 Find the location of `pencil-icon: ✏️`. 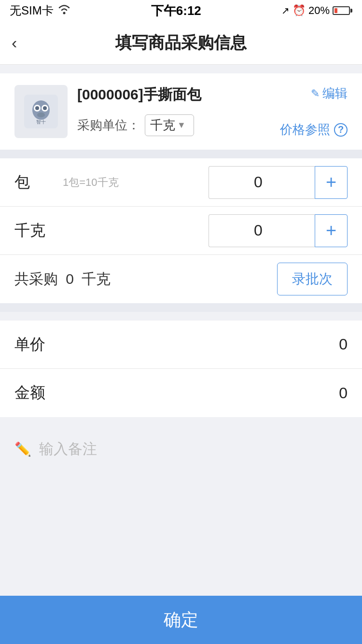

pencil-icon: ✏️ is located at coordinates (23, 449).